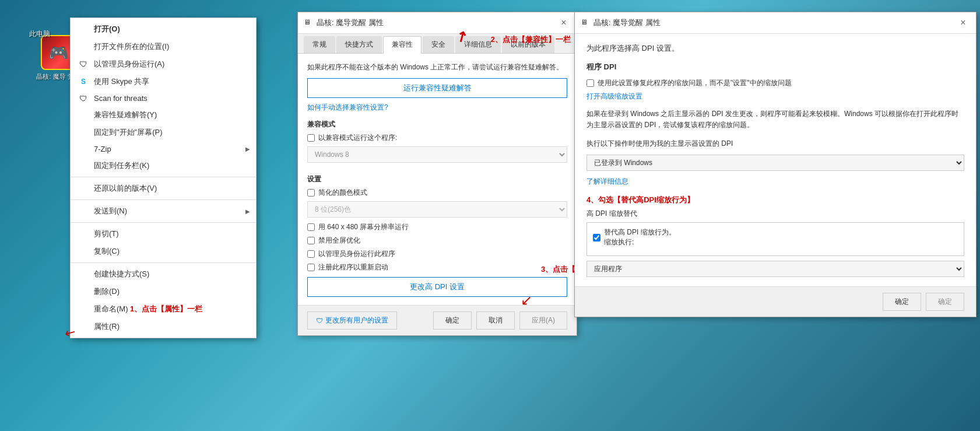  I want to click on context-menu-item-pin-start: 固定到"开始"屏幕(P), so click(163, 132).